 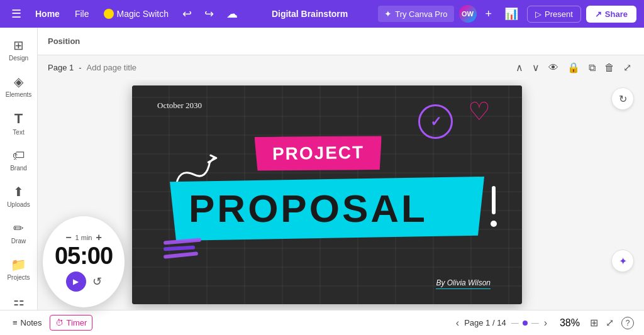 I want to click on doodle-exclamation, so click(x=494, y=211).